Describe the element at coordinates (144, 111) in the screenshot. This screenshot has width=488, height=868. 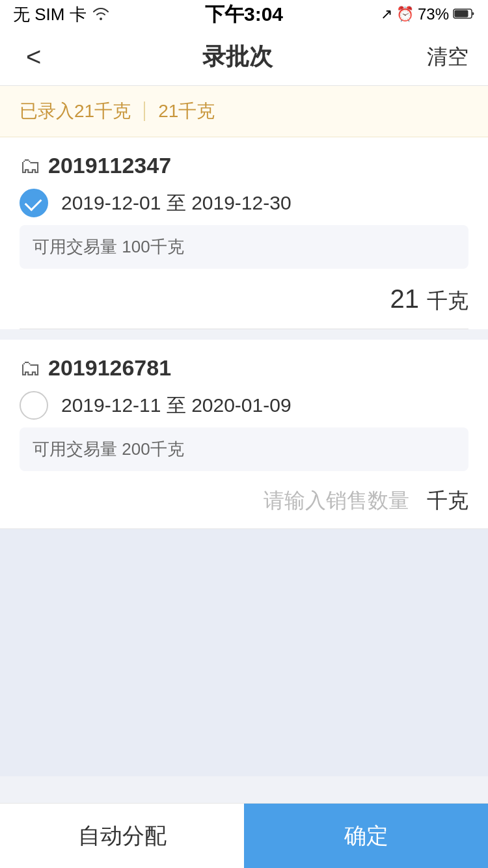
I see `info-divider` at that location.